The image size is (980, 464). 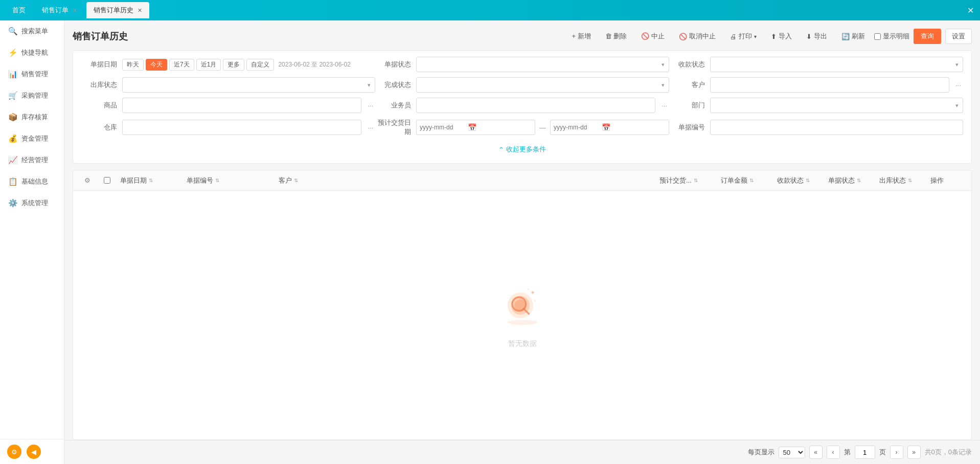 I want to click on date-selector: 昨天 今天 近7天 近1月 更多 自定义, so click(x=198, y=64).